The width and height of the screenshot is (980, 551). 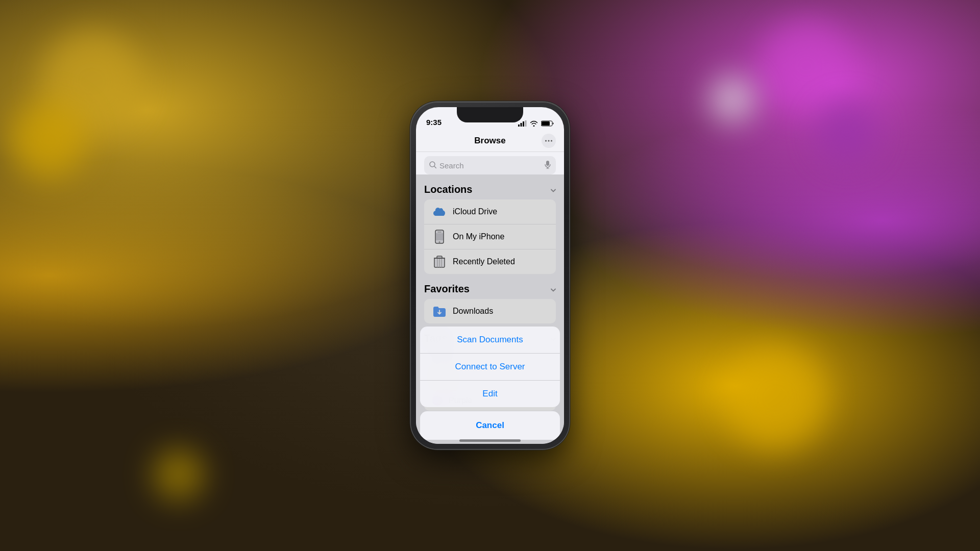 I want to click on phone-body: 9:35, so click(x=490, y=276).